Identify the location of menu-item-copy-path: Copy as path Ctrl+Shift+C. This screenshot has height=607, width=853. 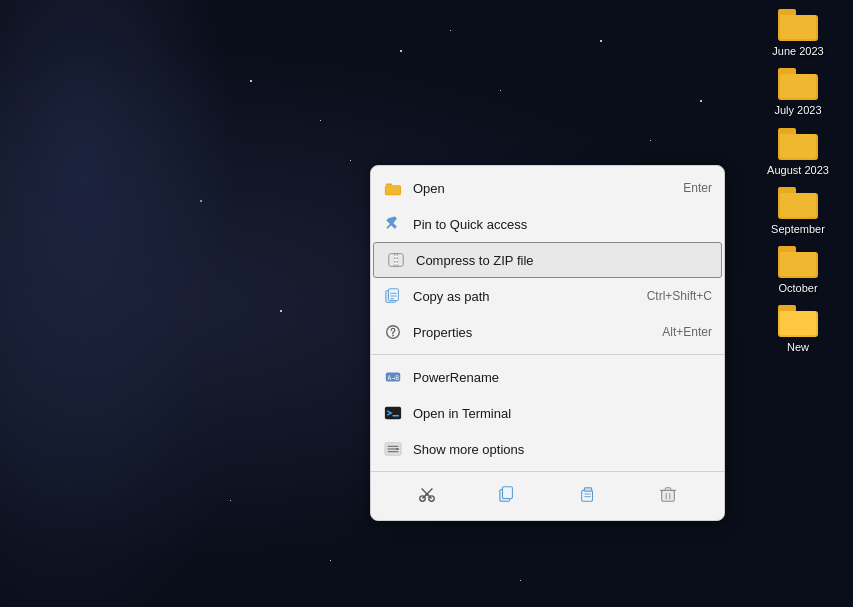
(548, 296).